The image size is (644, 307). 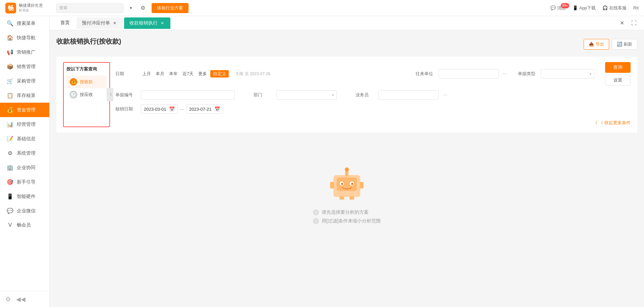 What do you see at coordinates (618, 67) in the screenshot?
I see `query-button: 查询` at bounding box center [618, 67].